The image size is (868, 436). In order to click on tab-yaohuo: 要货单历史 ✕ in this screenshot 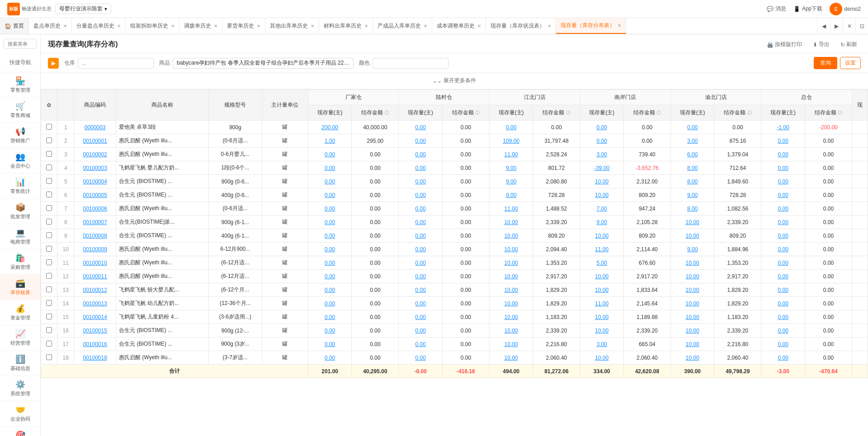, I will do `click(244, 26)`.